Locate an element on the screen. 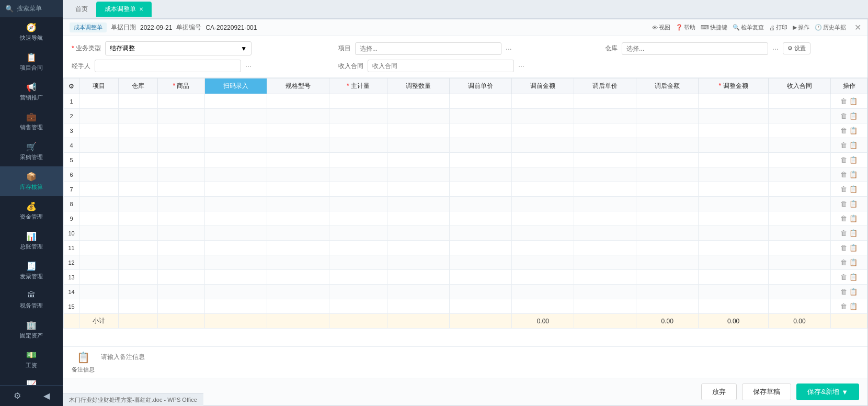 The image size is (868, 406). income-contract-input is located at coordinates (441, 66).